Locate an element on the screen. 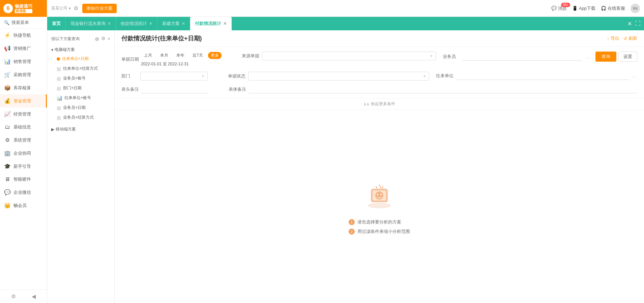 This screenshot has width=644, height=303. left-panel: 按以下方案查询 ⊕ ⚙ « ▾ 电脑端方案 往来单位+日期 ▦ is located at coordinates (81, 166).